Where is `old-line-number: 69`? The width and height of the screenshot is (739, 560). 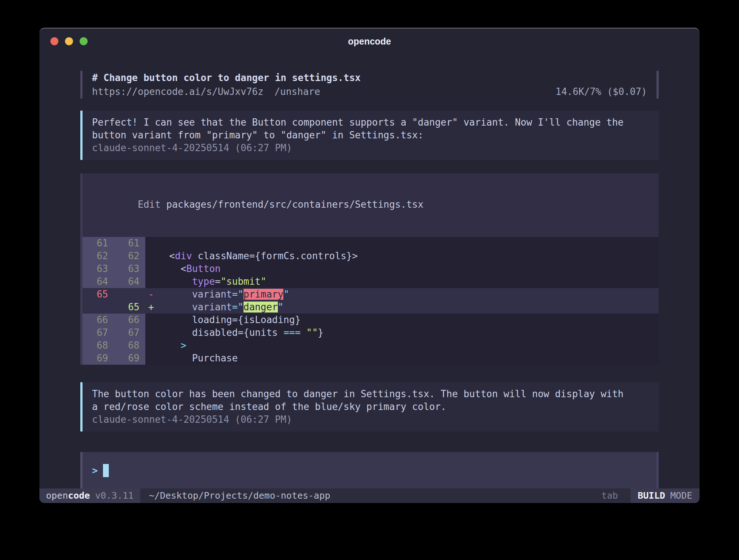
old-line-number: 69 is located at coordinates (98, 358).